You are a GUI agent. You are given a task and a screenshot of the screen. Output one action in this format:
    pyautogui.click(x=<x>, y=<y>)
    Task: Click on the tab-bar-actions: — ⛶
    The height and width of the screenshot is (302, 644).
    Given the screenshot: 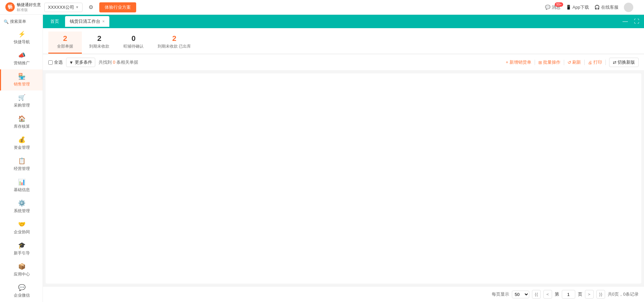 What is the action you would take?
    pyautogui.click(x=631, y=21)
    